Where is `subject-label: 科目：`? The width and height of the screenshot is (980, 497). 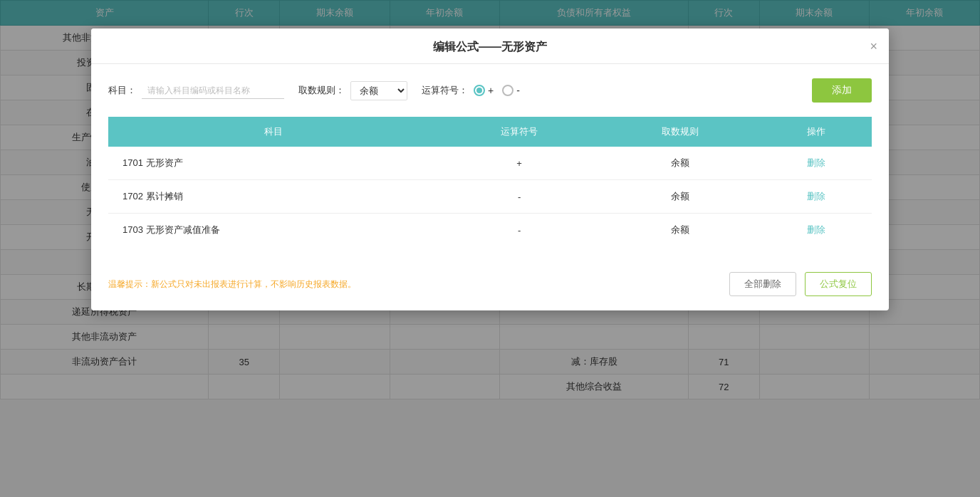 subject-label: 科目： is located at coordinates (123, 90).